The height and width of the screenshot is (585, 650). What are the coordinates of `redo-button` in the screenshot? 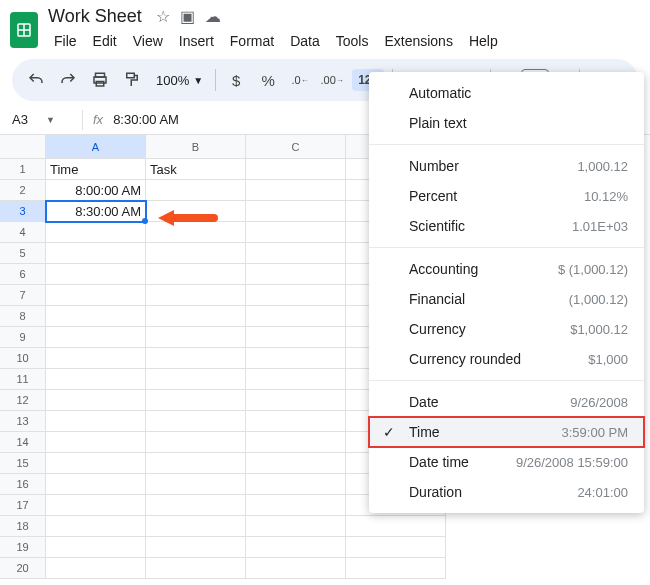 It's located at (68, 80).